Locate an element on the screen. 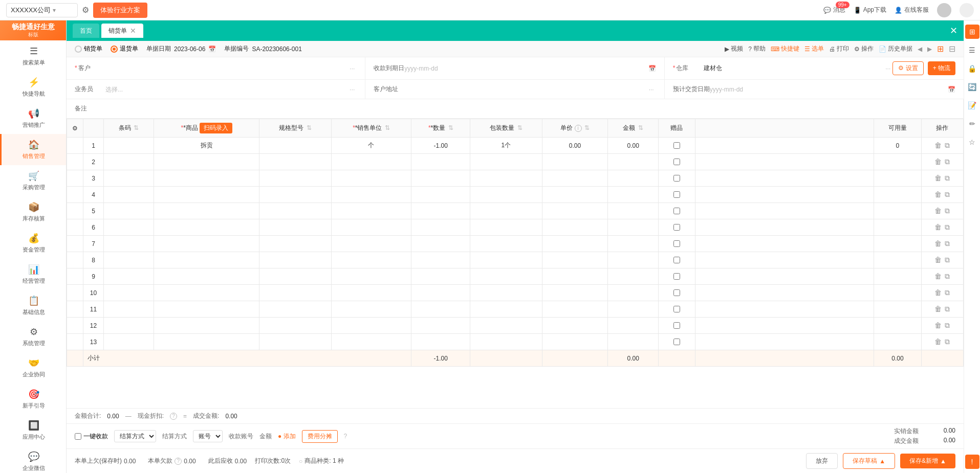  right-panel-btn-2: ☰ is located at coordinates (972, 50).